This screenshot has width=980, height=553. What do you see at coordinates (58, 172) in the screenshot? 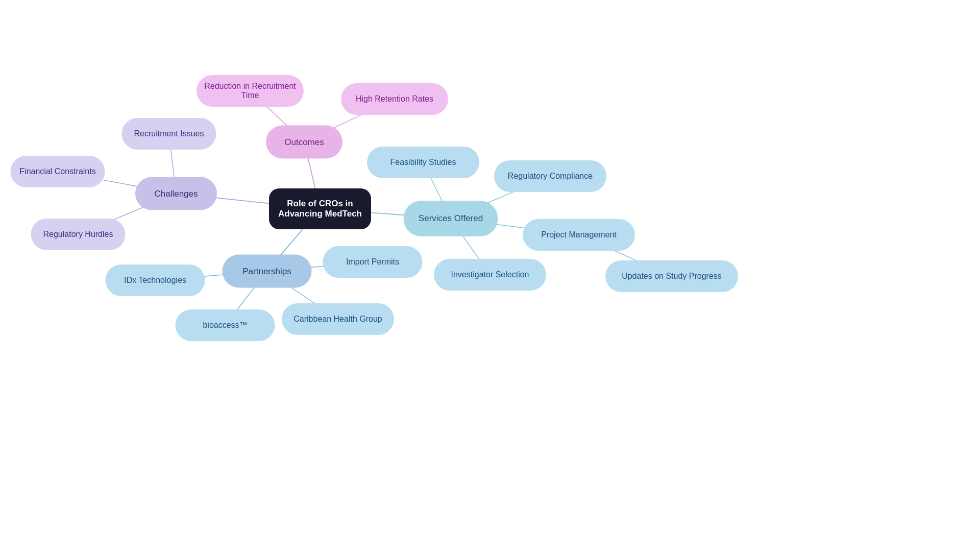
I see `financial-constraints-node: Financial Constraints` at bounding box center [58, 172].